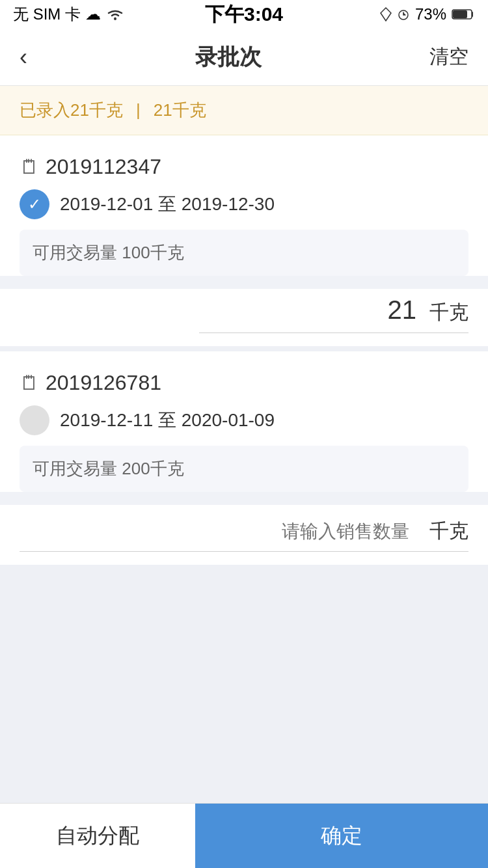 The image size is (488, 868). I want to click on alarm-icon, so click(403, 14).